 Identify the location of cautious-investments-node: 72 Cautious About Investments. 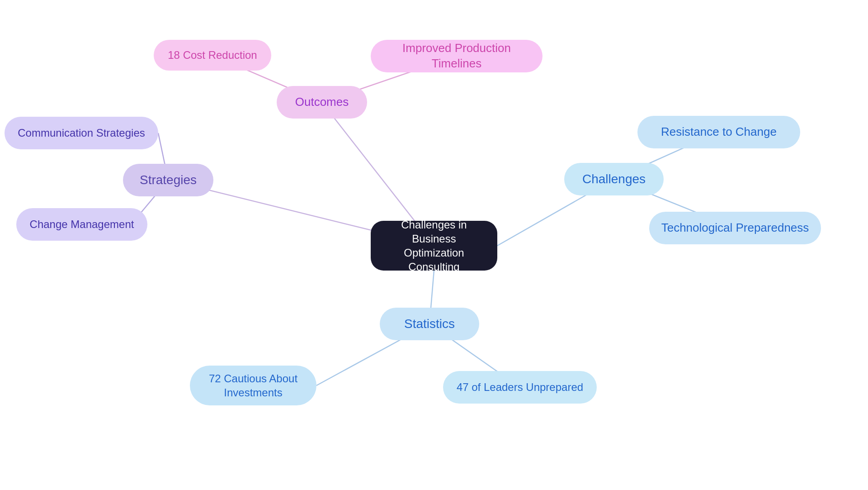
(253, 385).